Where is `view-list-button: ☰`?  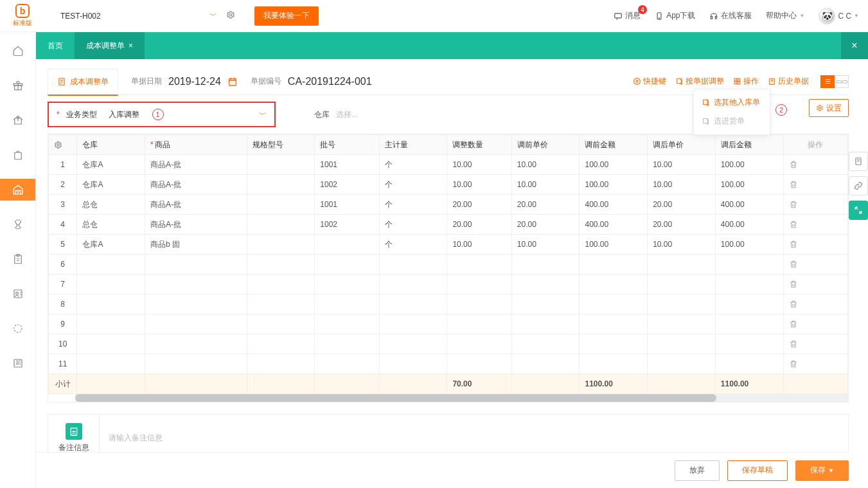
view-list-button: ☰ is located at coordinates (828, 82).